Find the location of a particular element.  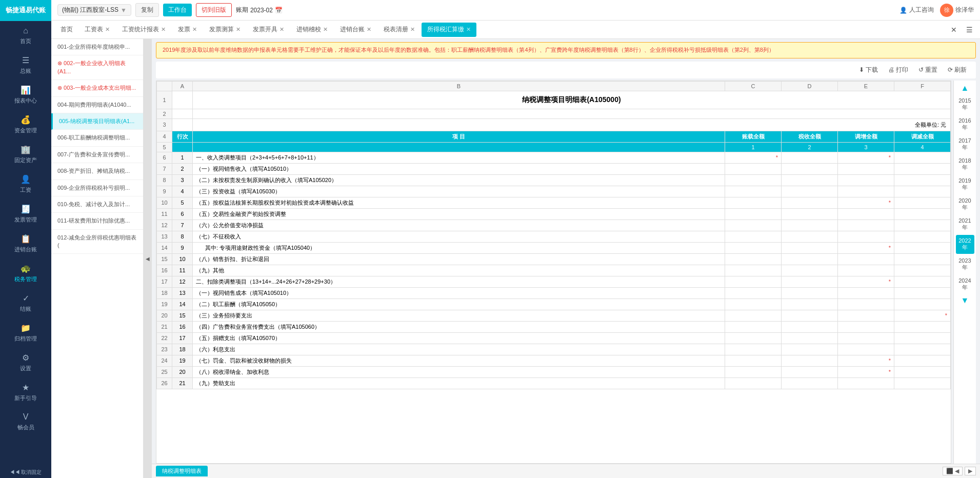

tab-tax-list: 税表清册 ✕ is located at coordinates (399, 30).